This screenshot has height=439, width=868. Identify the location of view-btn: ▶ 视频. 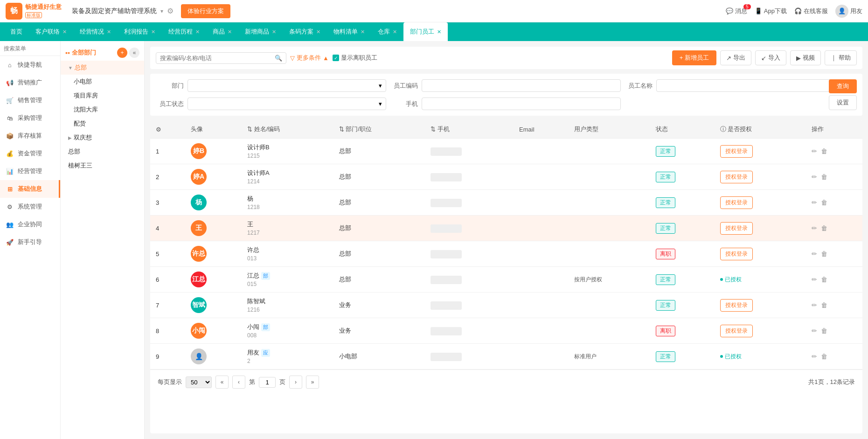
(806, 58).